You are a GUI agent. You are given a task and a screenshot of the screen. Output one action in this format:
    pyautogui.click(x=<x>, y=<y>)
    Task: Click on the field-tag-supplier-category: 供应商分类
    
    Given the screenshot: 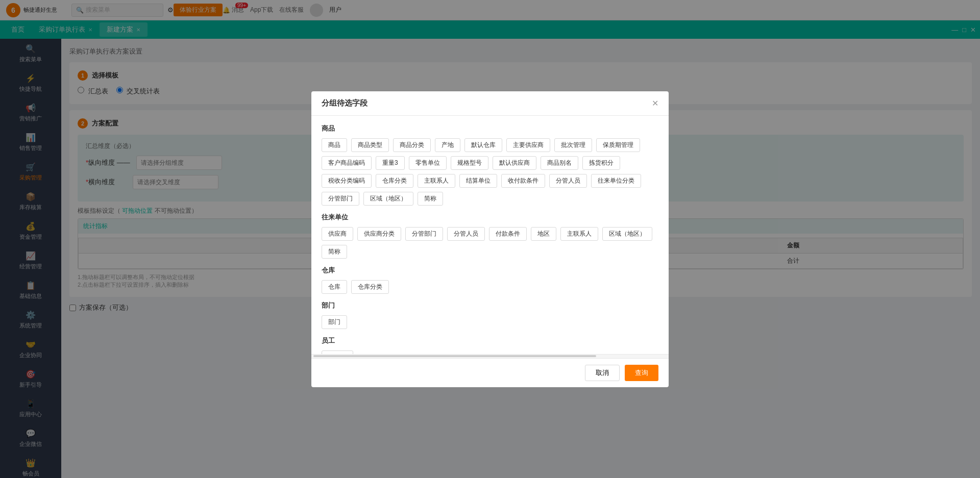 What is the action you would take?
    pyautogui.click(x=379, y=234)
    